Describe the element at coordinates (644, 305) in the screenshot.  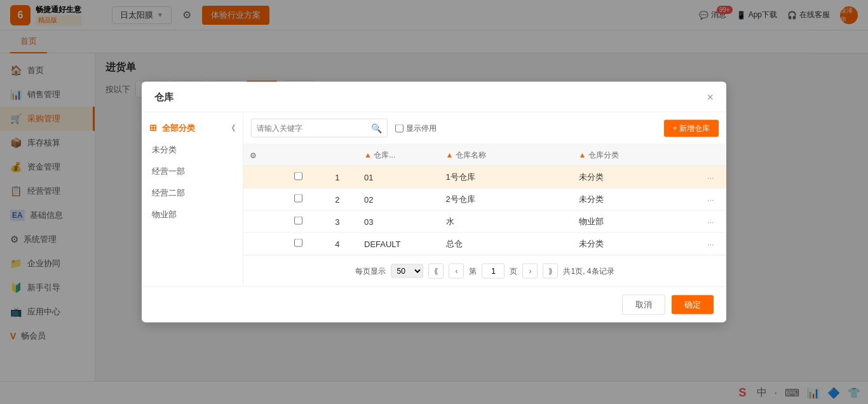
I see `cancel-button: 取消` at that location.